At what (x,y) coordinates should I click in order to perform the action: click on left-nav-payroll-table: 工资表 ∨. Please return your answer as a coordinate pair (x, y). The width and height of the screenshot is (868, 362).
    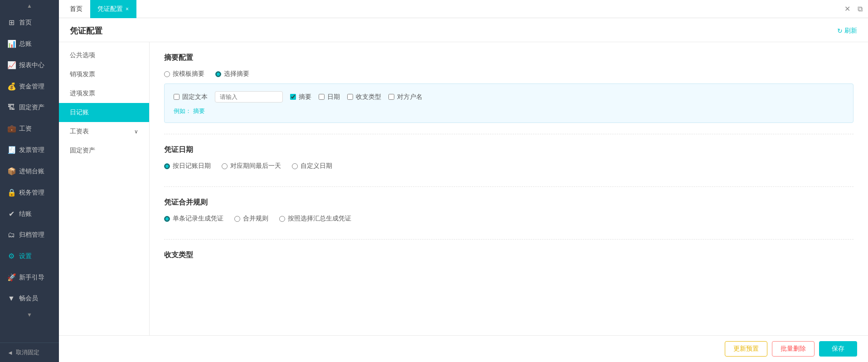
    Looking at the image, I should click on (104, 132).